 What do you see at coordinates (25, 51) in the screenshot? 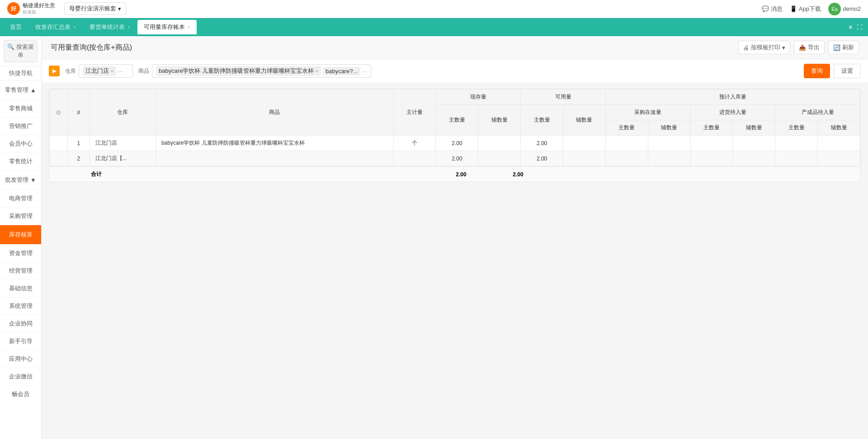
I see `search-label: 搜索菜单` at bounding box center [25, 51].